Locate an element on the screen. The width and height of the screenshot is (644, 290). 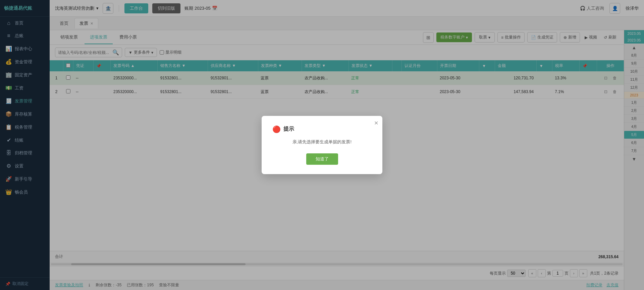
modal-close-btn: ✕ is located at coordinates (376, 123).